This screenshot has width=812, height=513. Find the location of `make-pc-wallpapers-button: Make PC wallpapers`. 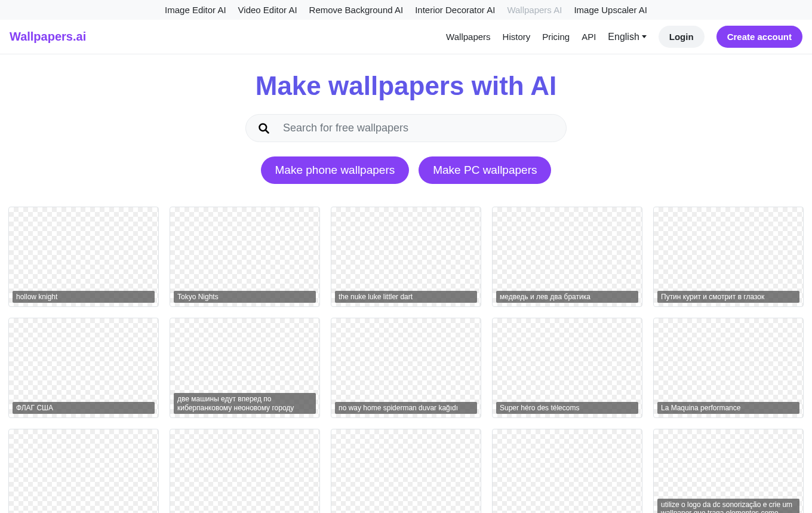

make-pc-wallpapers-button: Make PC wallpapers is located at coordinates (485, 170).